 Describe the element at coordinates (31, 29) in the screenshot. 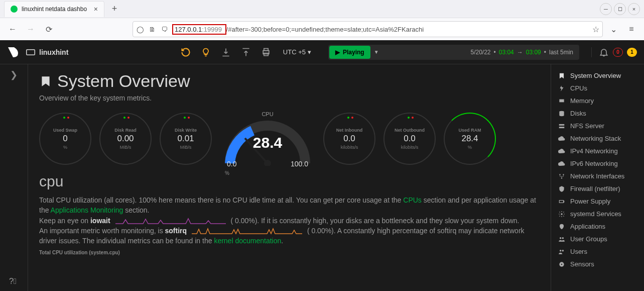

I see `nav-forward-button: →` at that location.